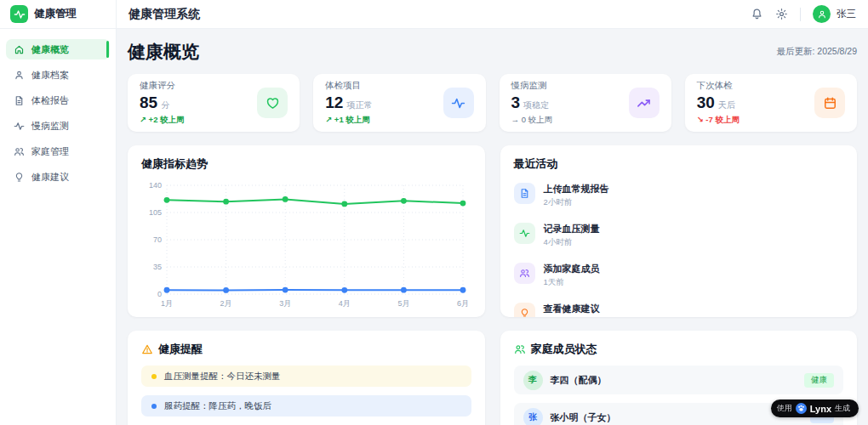  What do you see at coordinates (359, 105) in the screenshot?
I see `stat-unit: 项正常` at bounding box center [359, 105].